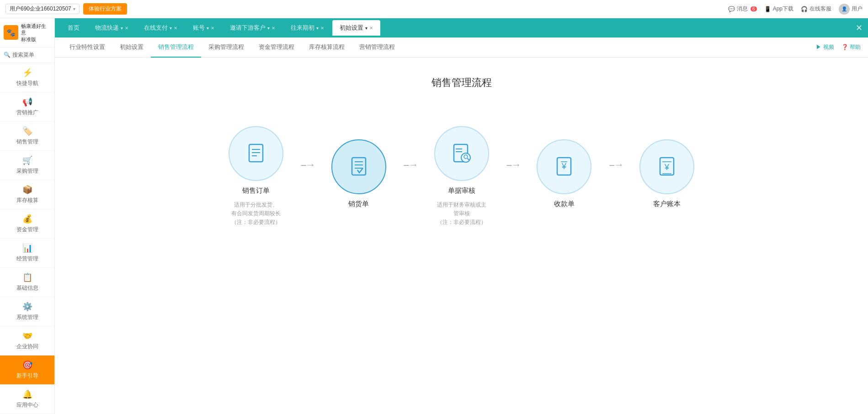 The height and width of the screenshot is (414, 868). I want to click on trial-button: 体验行业方案, so click(105, 9).